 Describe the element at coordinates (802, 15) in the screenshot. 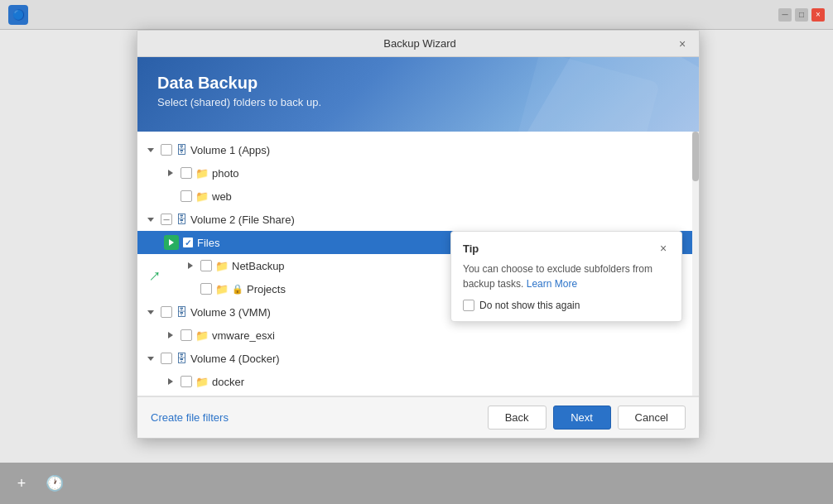

I see `maximize-button: □` at that location.